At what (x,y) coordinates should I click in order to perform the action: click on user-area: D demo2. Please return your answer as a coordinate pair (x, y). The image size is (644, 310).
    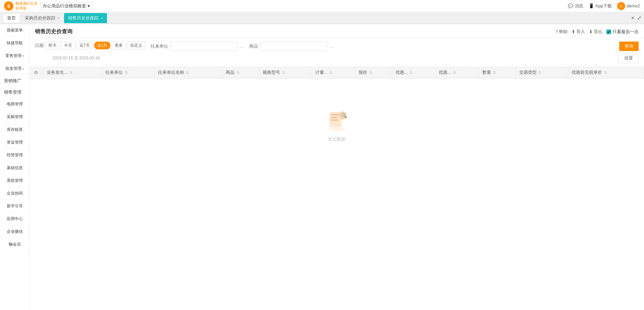
    Looking at the image, I should click on (629, 6).